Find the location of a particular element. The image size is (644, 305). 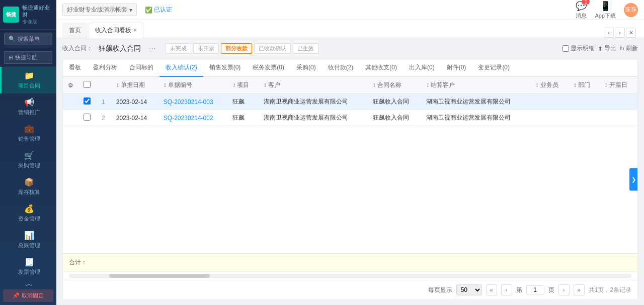

sidebar-item-inventory: 📦 库存核算 is located at coordinates (28, 187).